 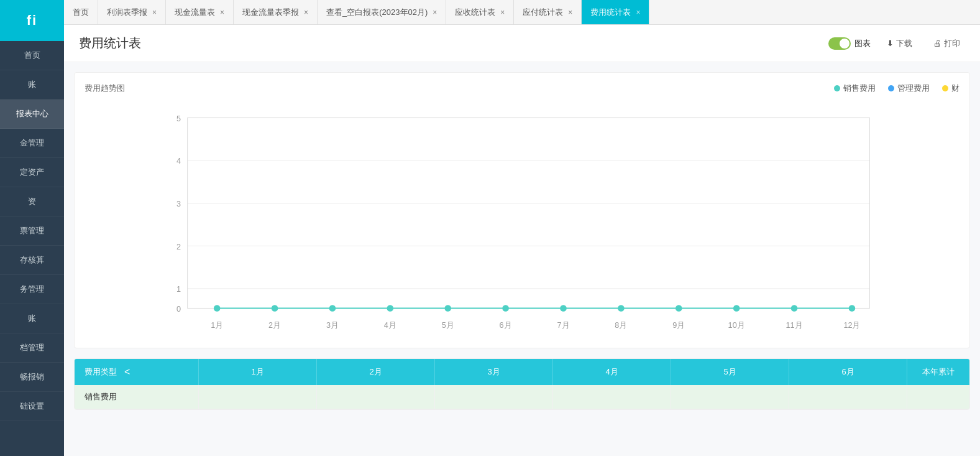 What do you see at coordinates (32, 407) in the screenshot?
I see `sidebar-item-settings: 础设置` at bounding box center [32, 407].